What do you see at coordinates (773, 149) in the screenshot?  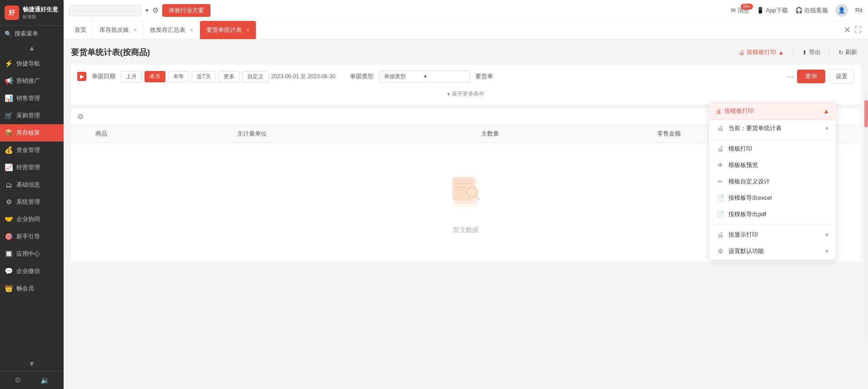 I see `dropdown-item-template-print: 🖨 模板打印` at bounding box center [773, 149].